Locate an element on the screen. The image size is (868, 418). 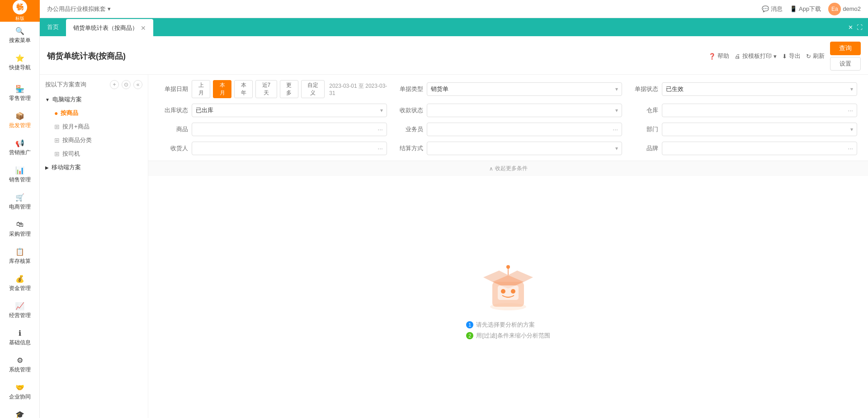
header-left: 办公用品行业模拟账套 ▾ is located at coordinates (79, 9).